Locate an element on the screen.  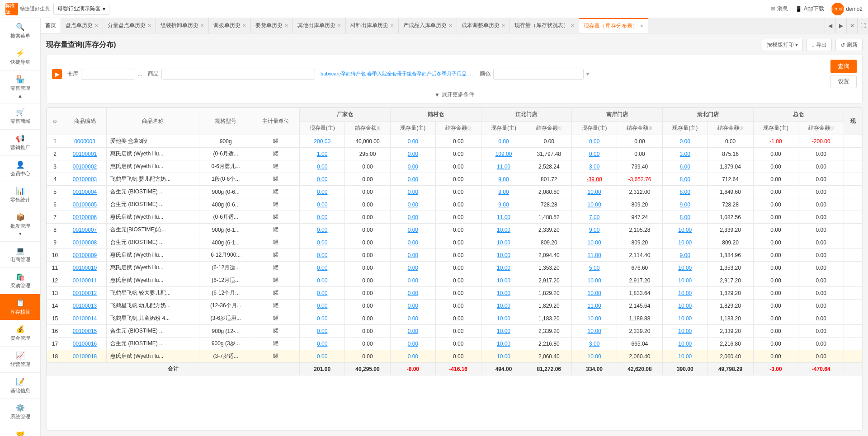
user-item: demo2 demo2 is located at coordinates (847, 9).